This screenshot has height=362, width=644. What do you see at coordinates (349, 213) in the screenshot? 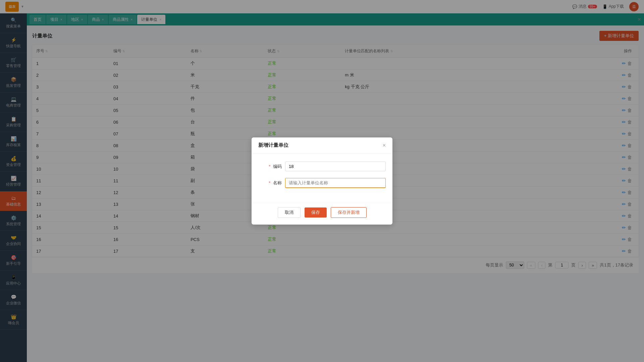
I see `save-and-new-button: 保存并新增` at bounding box center [349, 213].